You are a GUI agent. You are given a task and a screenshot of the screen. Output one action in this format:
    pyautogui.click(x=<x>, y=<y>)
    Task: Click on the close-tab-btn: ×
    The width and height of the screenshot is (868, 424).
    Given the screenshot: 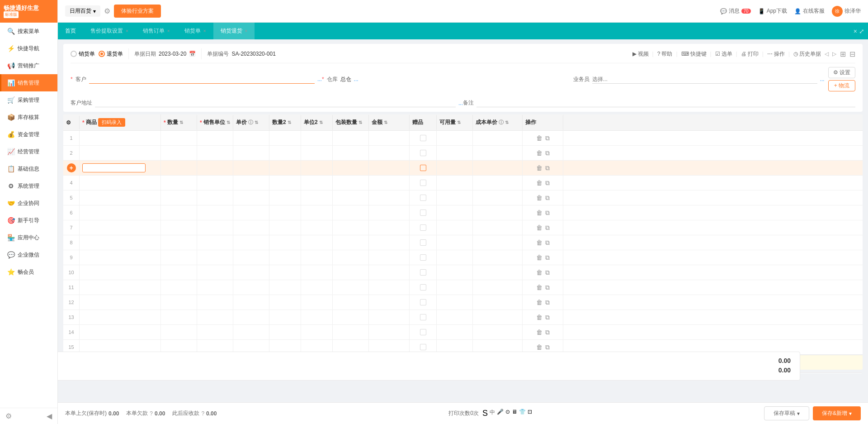 What is the action you would take?
    pyautogui.click(x=855, y=31)
    